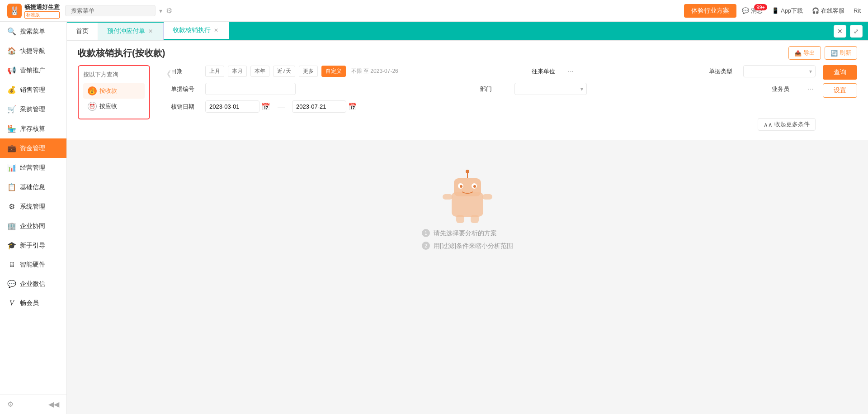 The width and height of the screenshot is (868, 414). Describe the element at coordinates (334, 71) in the screenshot. I see `date-btn-custom: 自定义` at that location.